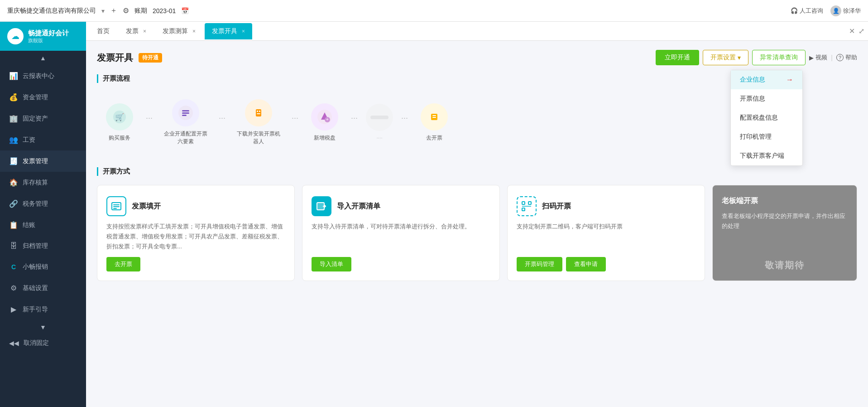 This screenshot has width=868, height=407. What do you see at coordinates (14, 97) in the screenshot?
I see `fund-mgmt-icon: 💰` at bounding box center [14, 97].